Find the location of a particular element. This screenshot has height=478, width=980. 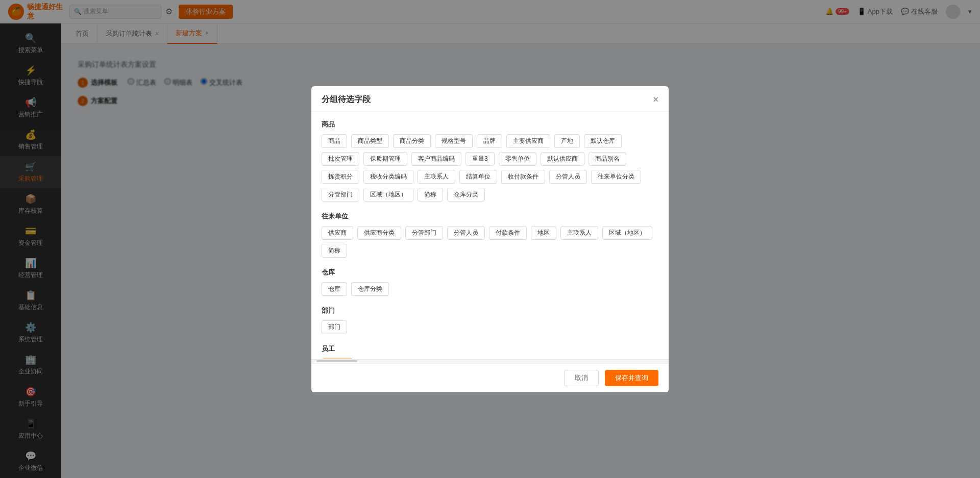

modal-horizontal-scrollbar is located at coordinates (490, 361).